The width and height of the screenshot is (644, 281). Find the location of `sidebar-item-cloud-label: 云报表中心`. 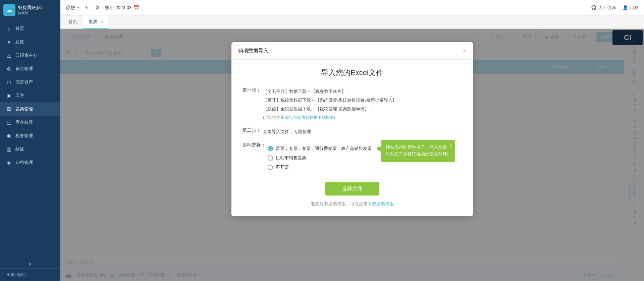

sidebar-item-cloud-label: 云报表中心 is located at coordinates (26, 55).